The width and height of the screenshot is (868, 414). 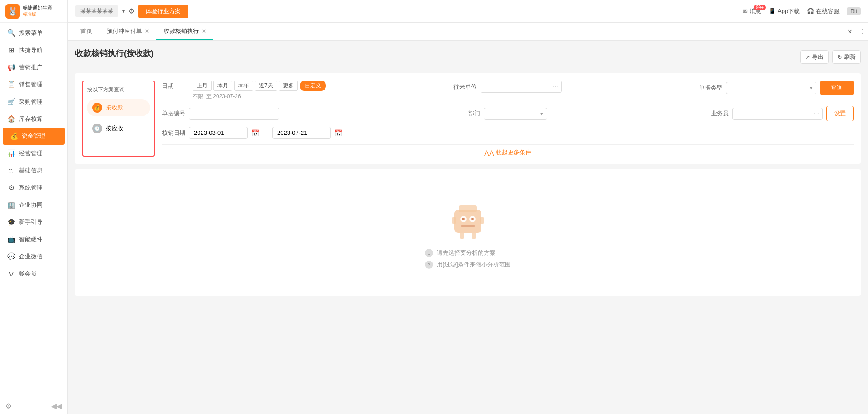 What do you see at coordinates (840, 57) in the screenshot?
I see `refresh-icon: ↻` at bounding box center [840, 57].